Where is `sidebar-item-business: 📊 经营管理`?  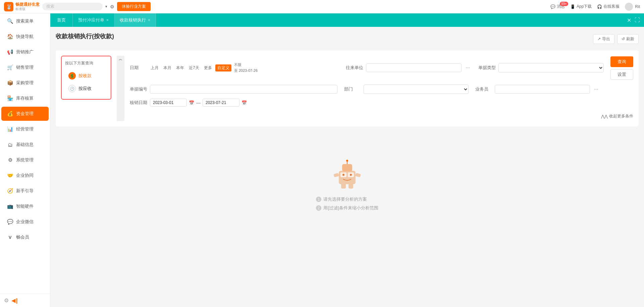
sidebar-item-business: 📊 经营管理 is located at coordinates (25, 129).